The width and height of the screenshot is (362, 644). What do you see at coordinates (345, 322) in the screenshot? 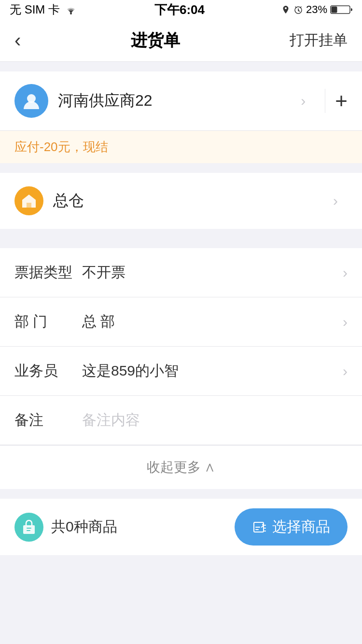
I see `department-chevron-icon: ›` at bounding box center [345, 322].